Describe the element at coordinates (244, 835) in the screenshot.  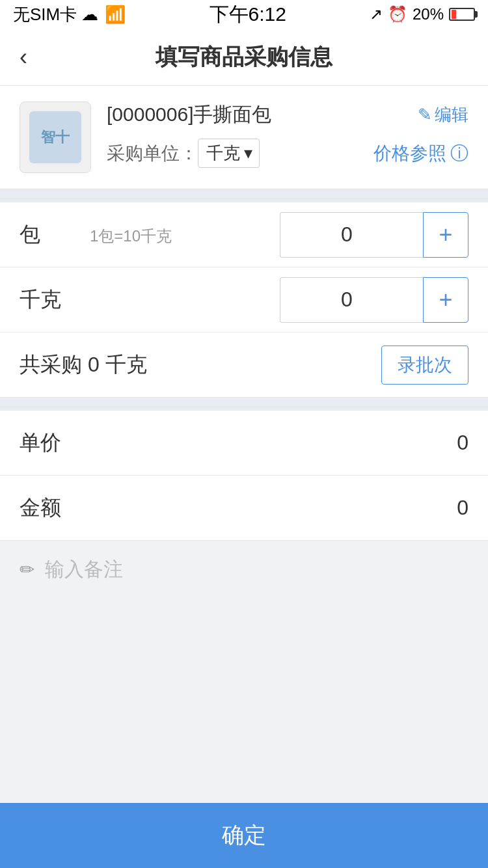
I see `confirm-label: 确定` at that location.